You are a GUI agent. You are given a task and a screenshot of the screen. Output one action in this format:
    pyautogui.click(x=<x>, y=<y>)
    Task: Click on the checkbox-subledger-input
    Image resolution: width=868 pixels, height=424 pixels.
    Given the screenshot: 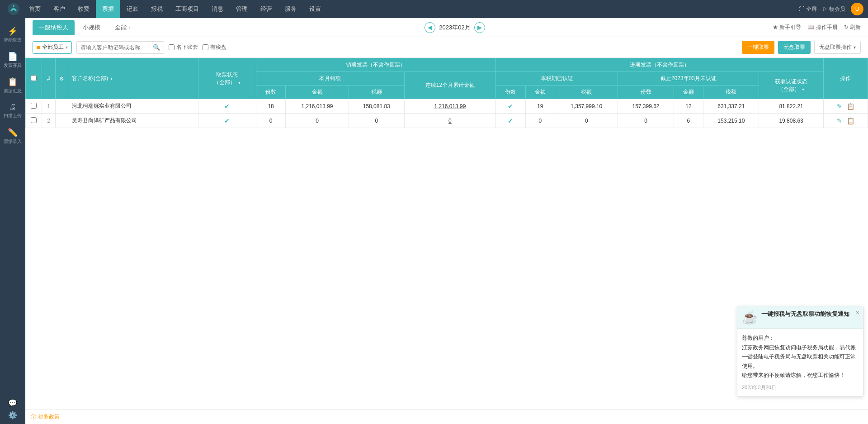 What is the action you would take?
    pyautogui.click(x=172, y=47)
    